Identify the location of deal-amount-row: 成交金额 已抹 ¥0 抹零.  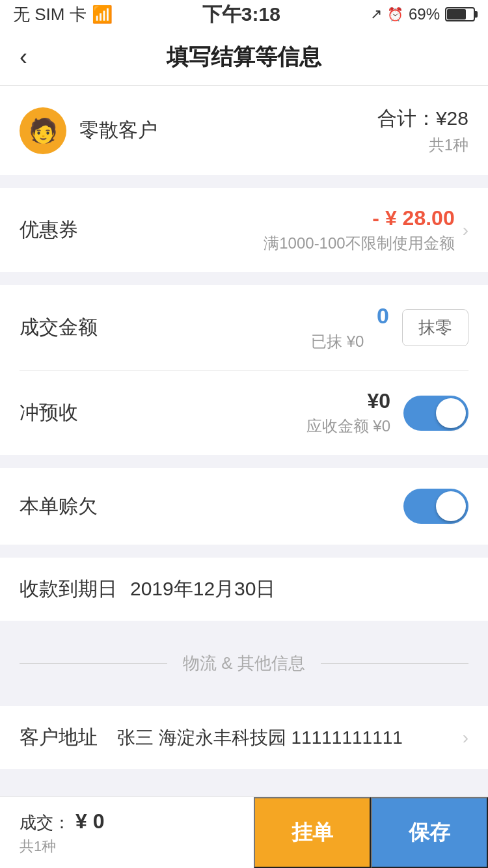
(244, 328).